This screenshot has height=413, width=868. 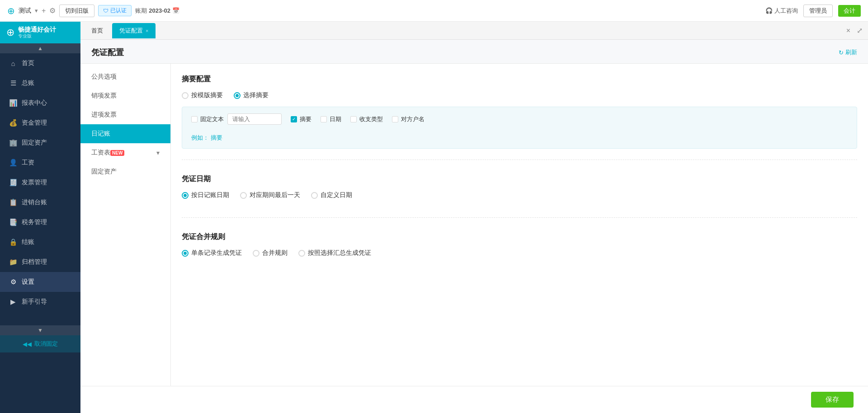 I want to click on refresh-icon: ↻, so click(x=841, y=52).